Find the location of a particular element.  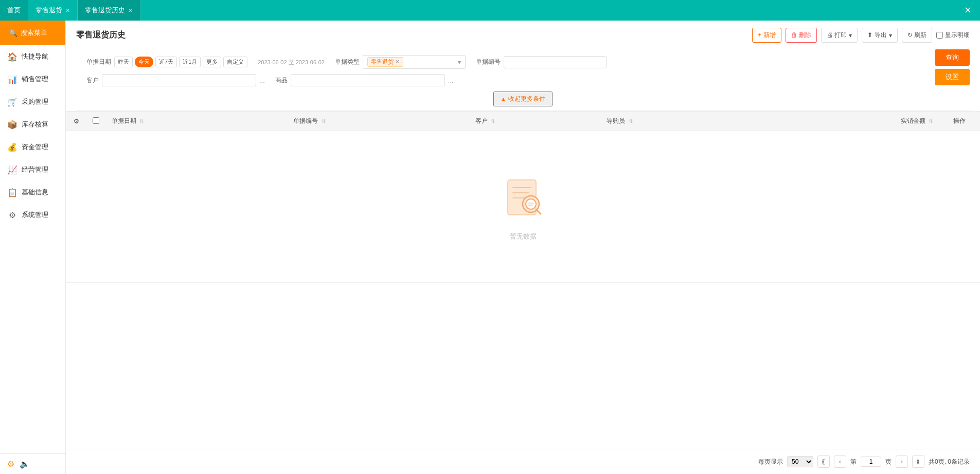

refresh-button: ↻ 刷新 is located at coordinates (917, 35).